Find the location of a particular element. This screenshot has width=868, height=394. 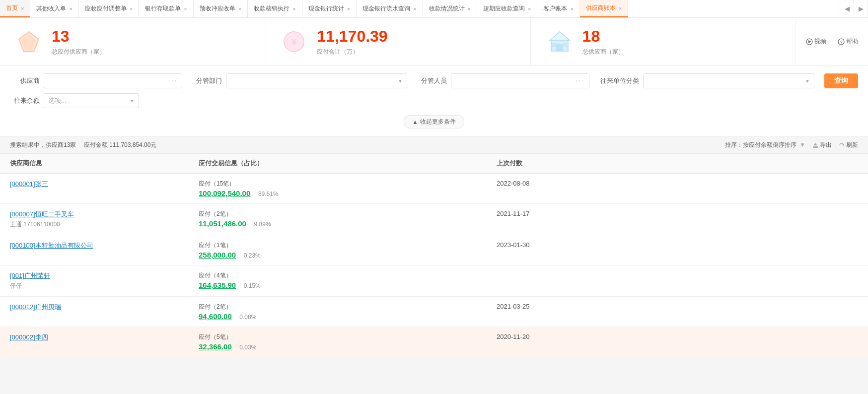

coin-icon: ¥ is located at coordinates (294, 42).